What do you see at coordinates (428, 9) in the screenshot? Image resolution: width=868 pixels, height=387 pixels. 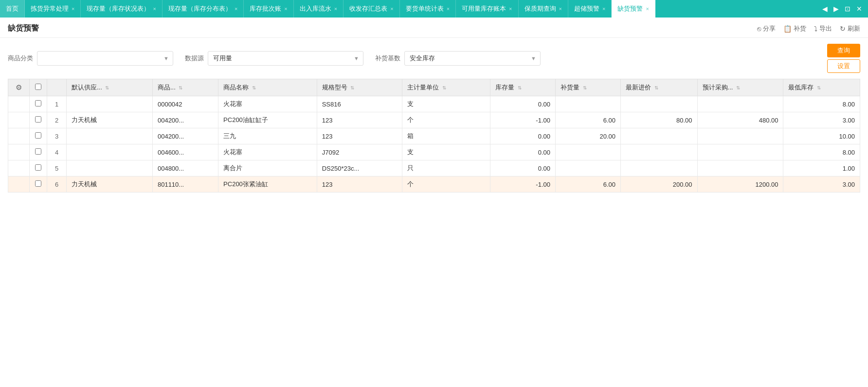 I see `nav-item-demand: 要货单统计表 ×` at bounding box center [428, 9].